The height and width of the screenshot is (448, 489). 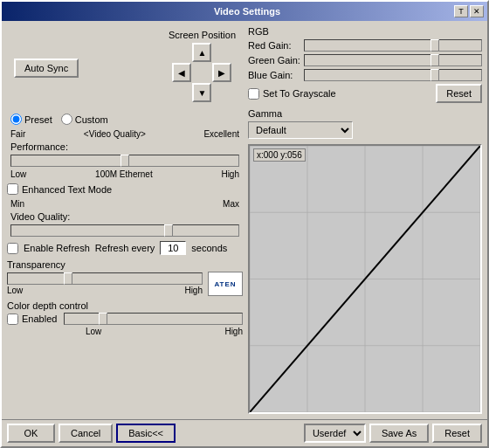 I want to click on color-depth-label: Color depth control, so click(x=125, y=306).